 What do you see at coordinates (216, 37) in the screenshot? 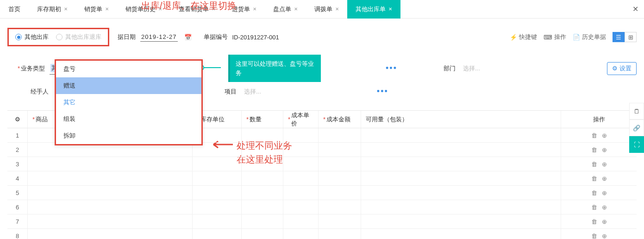
I see `docno-label: 单据编号` at bounding box center [216, 37].